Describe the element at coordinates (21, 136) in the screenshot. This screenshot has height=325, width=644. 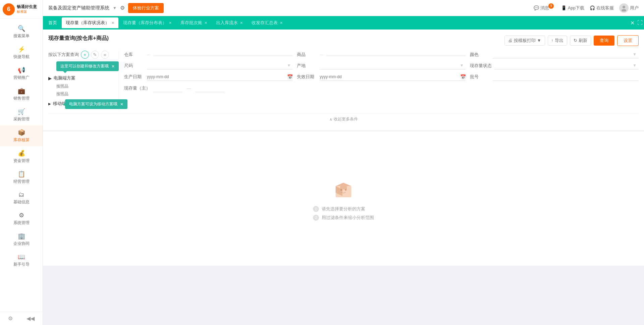
I see `sidebar-item-inventory: 📦 库存核算` at that location.